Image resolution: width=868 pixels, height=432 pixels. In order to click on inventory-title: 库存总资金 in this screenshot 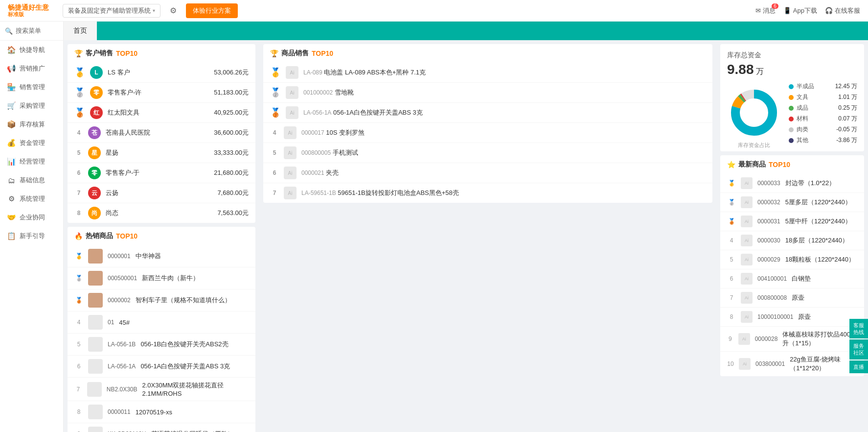, I will do `click(792, 55)`.